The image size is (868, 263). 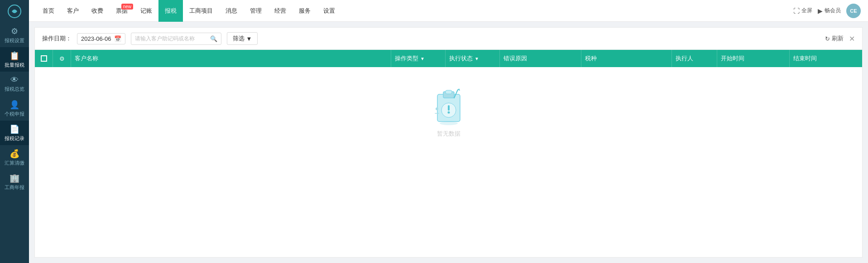 What do you see at coordinates (14, 129) in the screenshot?
I see `tax-records-icon: 📄` at bounding box center [14, 129].